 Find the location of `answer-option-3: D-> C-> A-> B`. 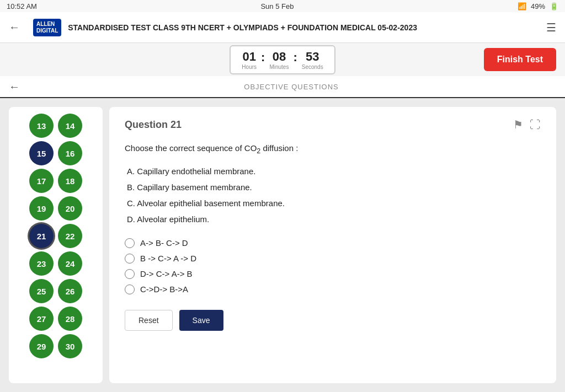

answer-option-3: D-> C-> A-> B is located at coordinates (333, 274).